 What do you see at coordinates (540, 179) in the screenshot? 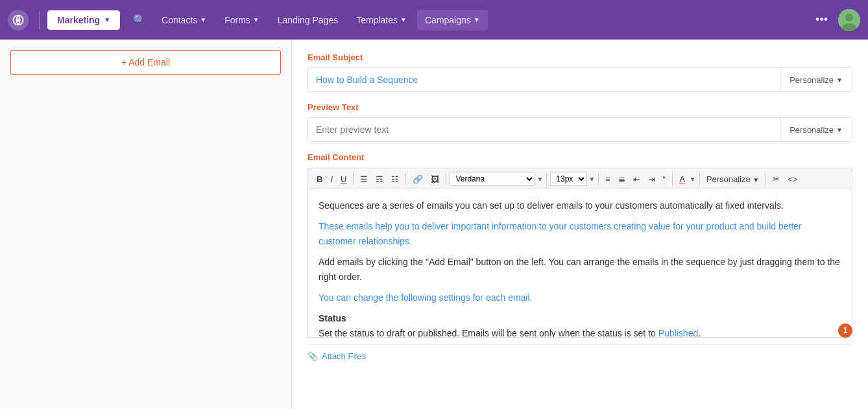
I see `font-dropdown-caret: ▼` at bounding box center [540, 179].